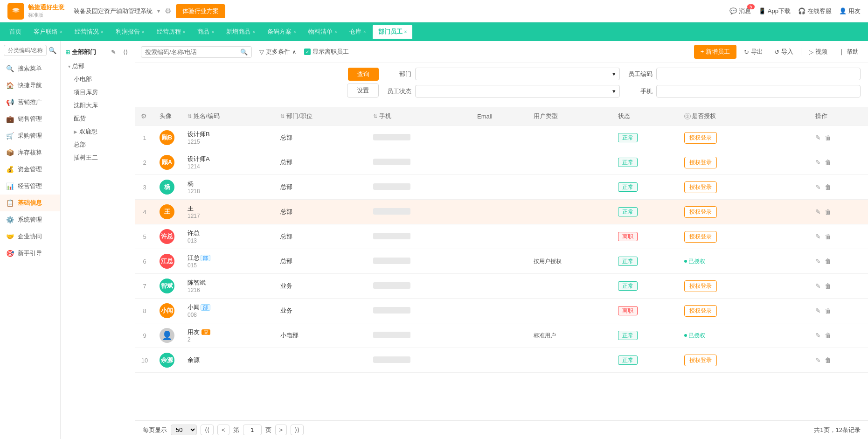  What do you see at coordinates (358, 32) in the screenshot?
I see `nav-tab-仓库: 仓库×` at bounding box center [358, 32].